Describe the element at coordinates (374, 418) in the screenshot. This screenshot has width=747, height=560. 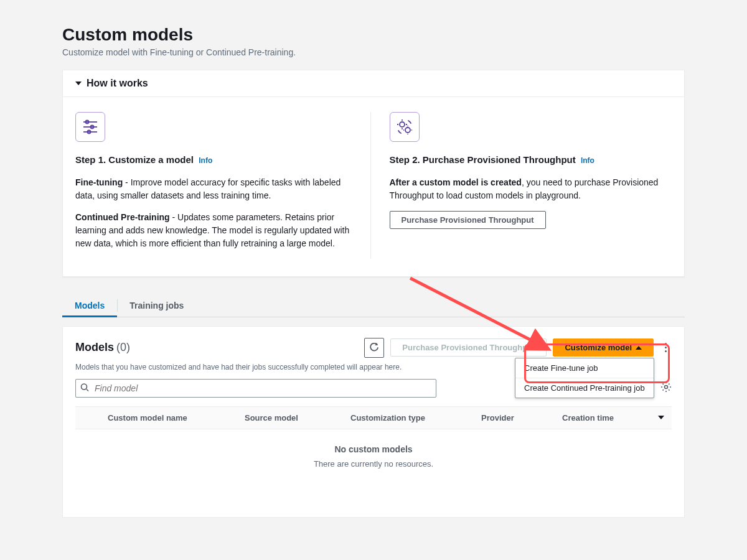
I see `table-header-row: Custom model name Source model Customiza…` at that location.